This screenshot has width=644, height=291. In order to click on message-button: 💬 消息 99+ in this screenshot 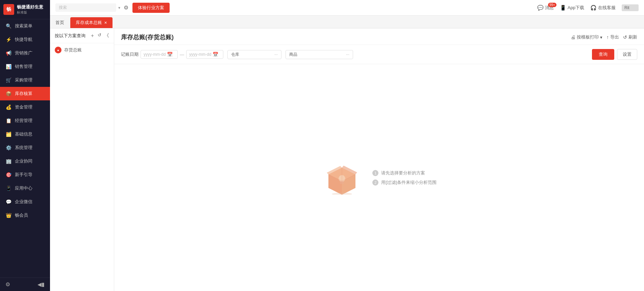, I will do `click(545, 8)`.